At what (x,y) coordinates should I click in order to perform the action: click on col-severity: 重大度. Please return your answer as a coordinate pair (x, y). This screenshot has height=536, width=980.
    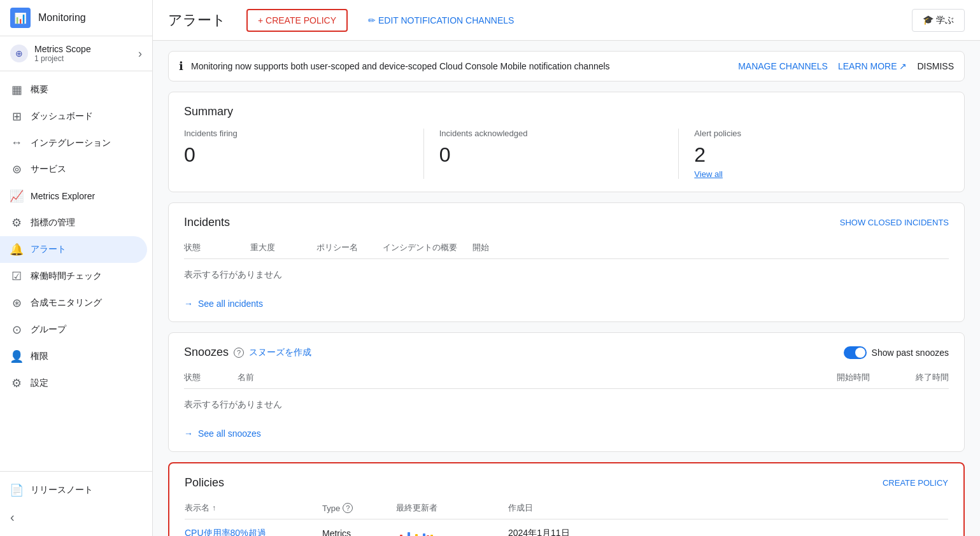
    Looking at the image, I should click on (276, 248).